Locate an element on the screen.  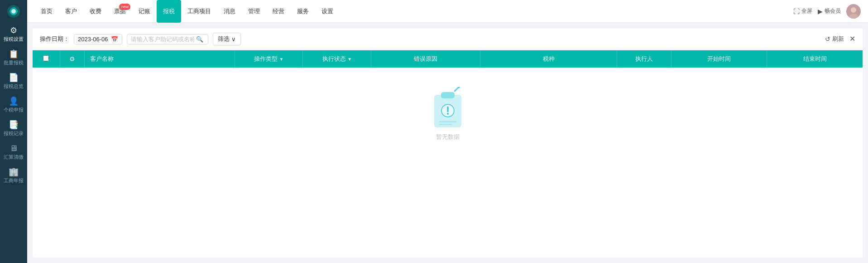
chevron-down-icon: ∨ is located at coordinates (234, 39).